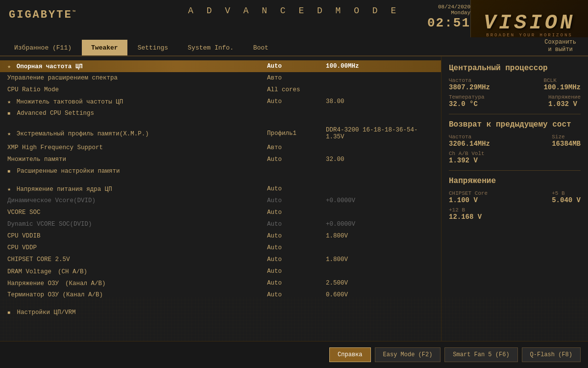  Describe the element at coordinates (449, 23) in the screenshot. I see `time-display: 02:51` at that location.